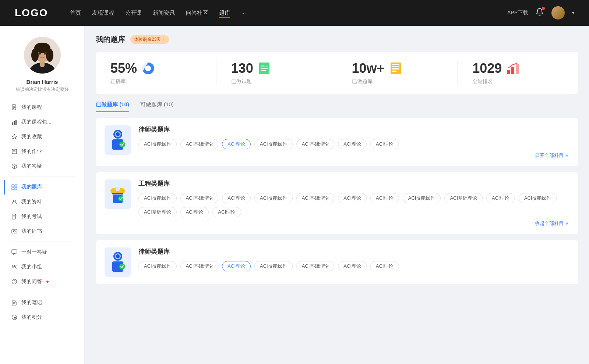 The height and width of the screenshot is (364, 589). I want to click on stat-rank-value: 1029, so click(487, 68).